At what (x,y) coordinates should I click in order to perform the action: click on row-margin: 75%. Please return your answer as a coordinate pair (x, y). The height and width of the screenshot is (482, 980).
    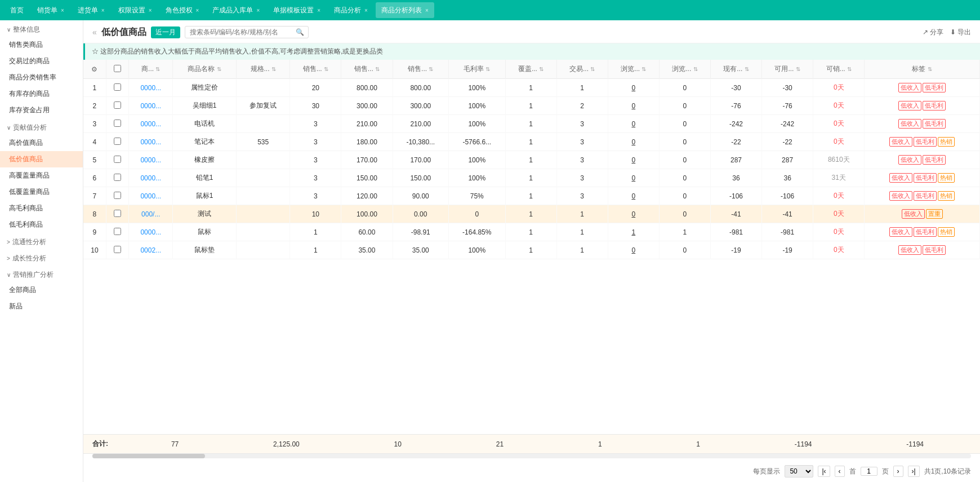
    Looking at the image, I should click on (478, 196).